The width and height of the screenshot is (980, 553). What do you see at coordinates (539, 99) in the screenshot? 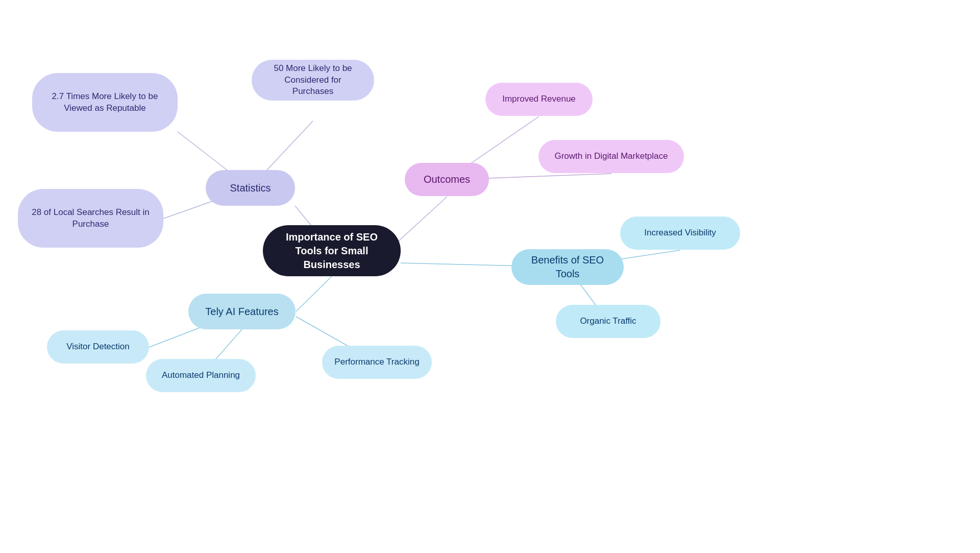
I see `improved-revenue-label: Improved Revenue` at bounding box center [539, 99].